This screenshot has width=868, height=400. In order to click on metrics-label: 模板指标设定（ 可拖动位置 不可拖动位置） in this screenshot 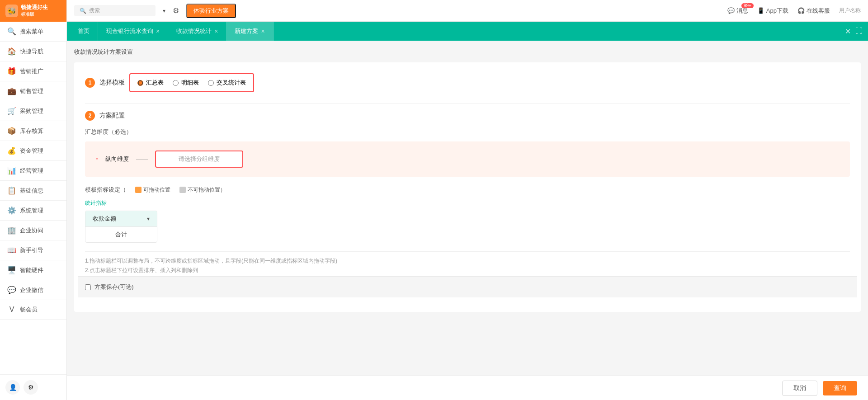, I will do `click(467, 190)`.